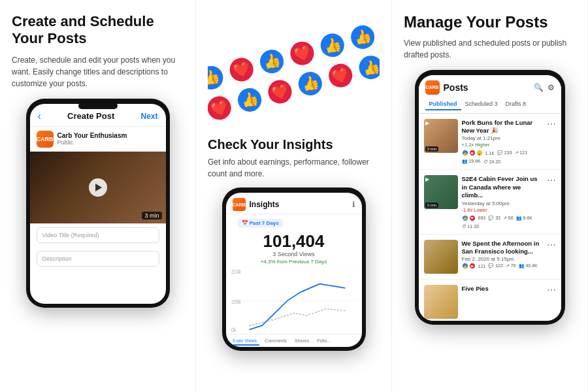  Describe the element at coordinates (245, 341) in the screenshot. I see `tab-3sec-views: 3-sec Views` at that location.